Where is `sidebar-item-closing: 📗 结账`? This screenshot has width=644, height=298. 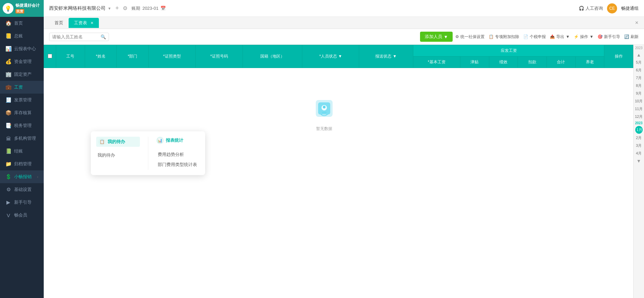
sidebar-item-closing: 📗 结账 is located at coordinates (22, 151).